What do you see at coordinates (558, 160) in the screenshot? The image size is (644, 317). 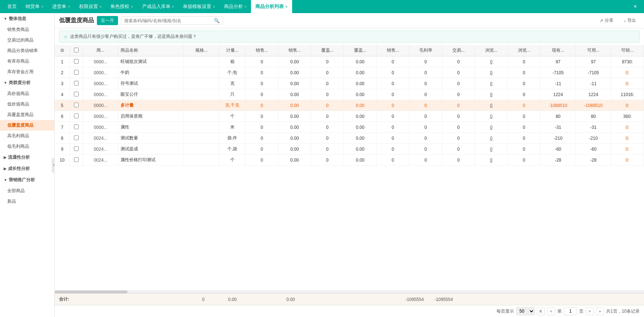 I see `row-current: -28` at bounding box center [558, 160].